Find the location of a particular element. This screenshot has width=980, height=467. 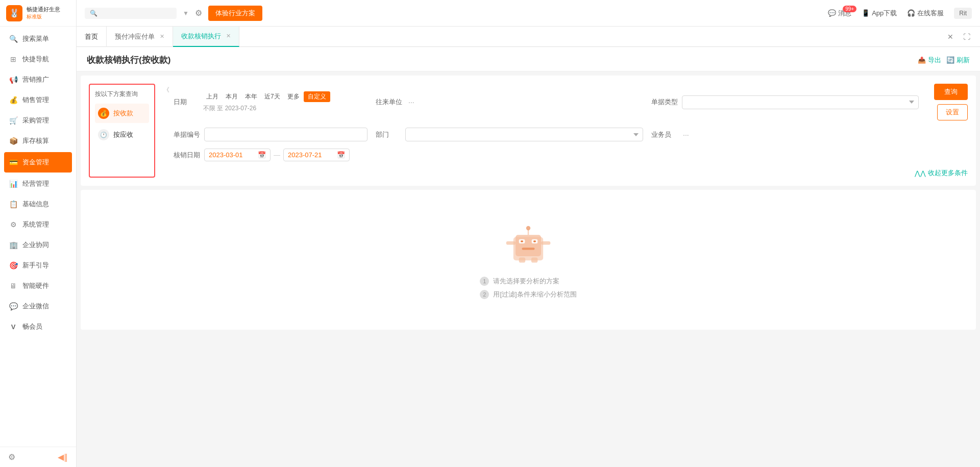

sidebar-item-business: 📊 经营管理 is located at coordinates (38, 184).